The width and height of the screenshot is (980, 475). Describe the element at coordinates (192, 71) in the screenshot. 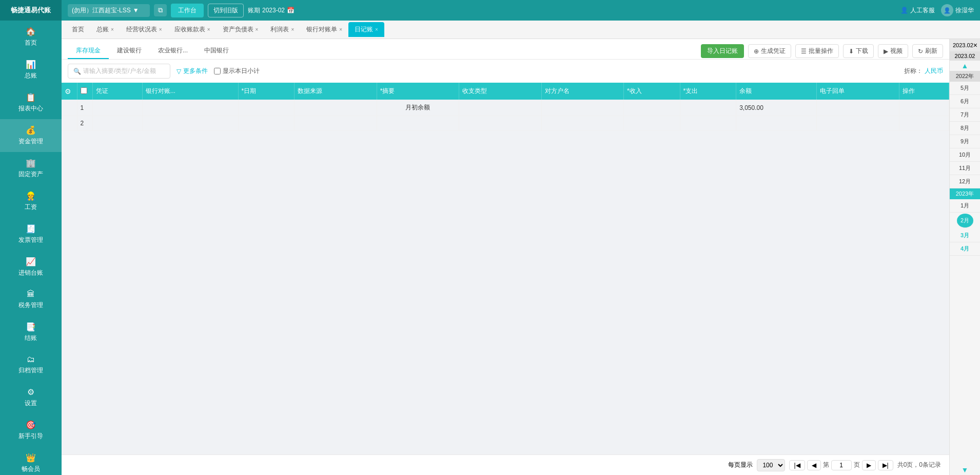

I see `more-conditions-button: ▽ 更多条件` at that location.